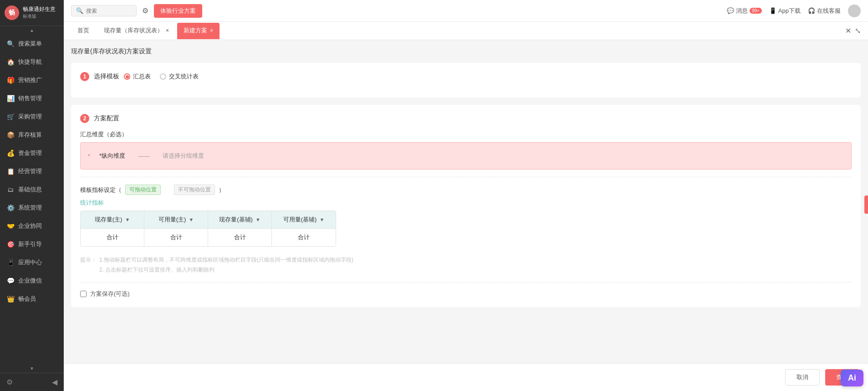 The height and width of the screenshot is (391, 868). I want to click on sidebar-item-membership: 👑 畅会员, so click(32, 299).